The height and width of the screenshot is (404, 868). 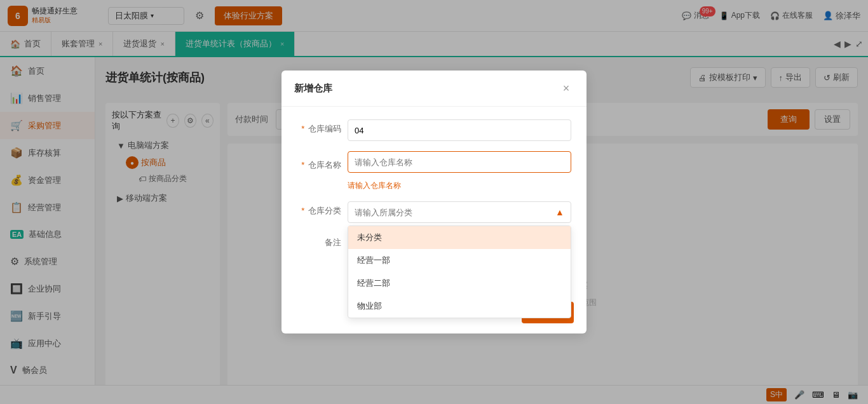 What do you see at coordinates (459, 212) in the screenshot?
I see `category-input-wrap: ▲ 未分类 经营一部 经营二部 物业部` at bounding box center [459, 212].